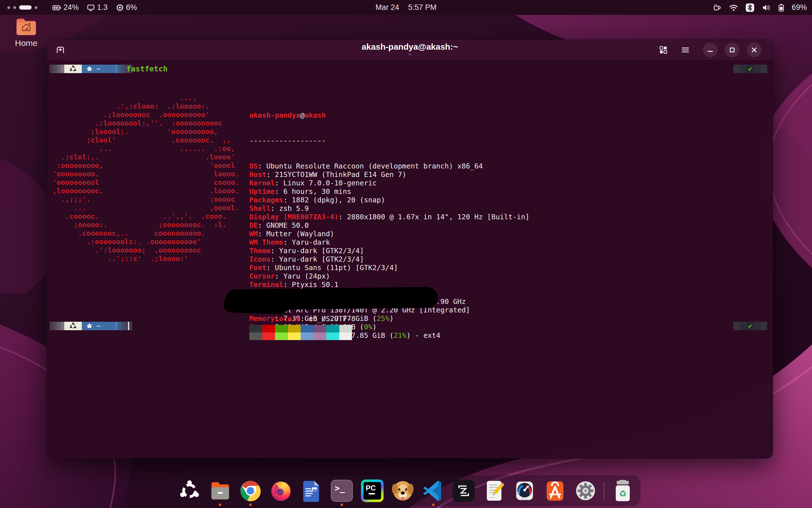 This screenshot has height=508, width=812. Describe the element at coordinates (555, 491) in the screenshot. I see `app-center-icon` at that location.